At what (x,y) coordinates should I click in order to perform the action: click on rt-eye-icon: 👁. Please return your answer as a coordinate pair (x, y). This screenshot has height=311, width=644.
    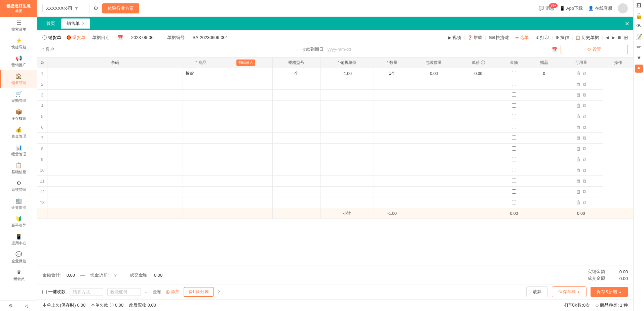
    Looking at the image, I should click on (639, 26).